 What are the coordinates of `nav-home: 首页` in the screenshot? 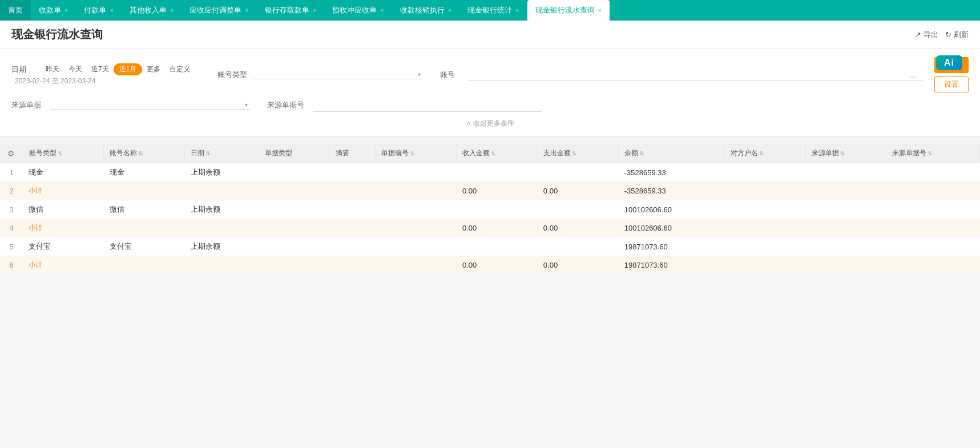 It's located at (15, 10).